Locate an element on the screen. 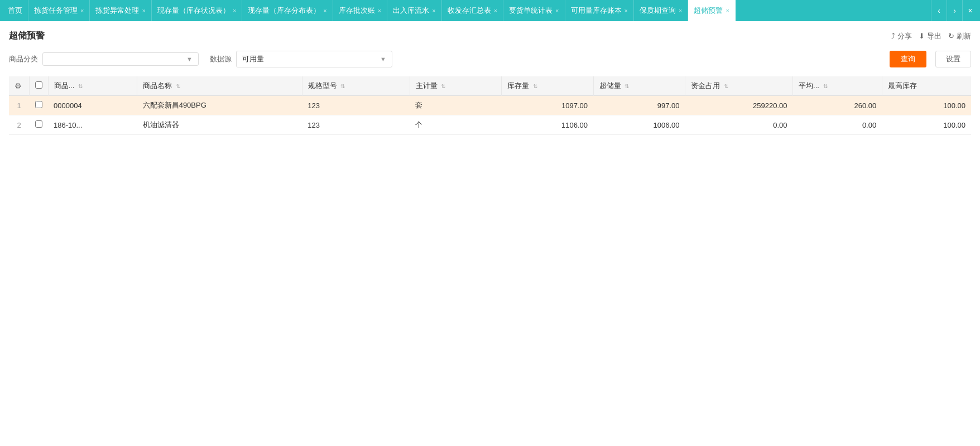 The height and width of the screenshot is (446, 980). cell-product-code: 0000004 is located at coordinates (93, 106).